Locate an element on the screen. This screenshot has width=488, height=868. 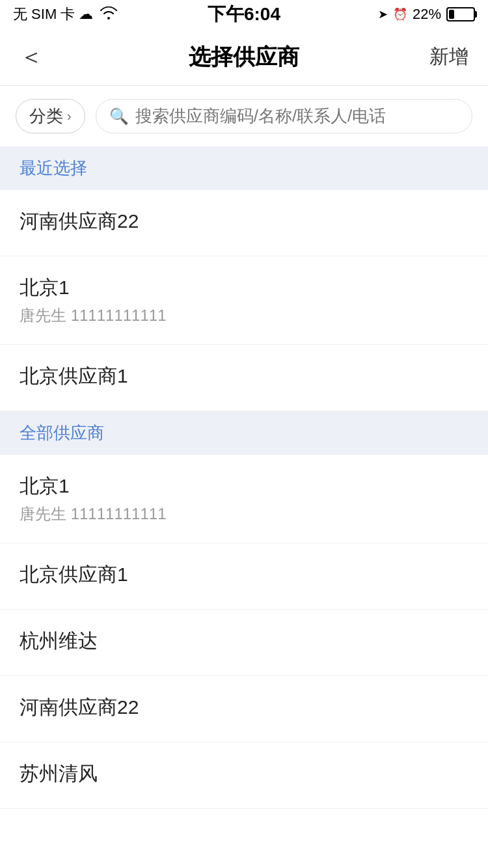
category-label: 分类 is located at coordinates (46, 116).